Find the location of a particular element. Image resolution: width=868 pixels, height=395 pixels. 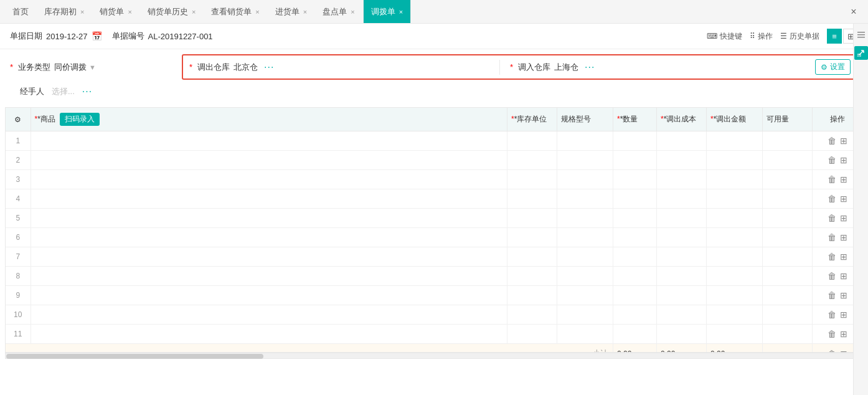

handler-select: 选择... is located at coordinates (64, 92).